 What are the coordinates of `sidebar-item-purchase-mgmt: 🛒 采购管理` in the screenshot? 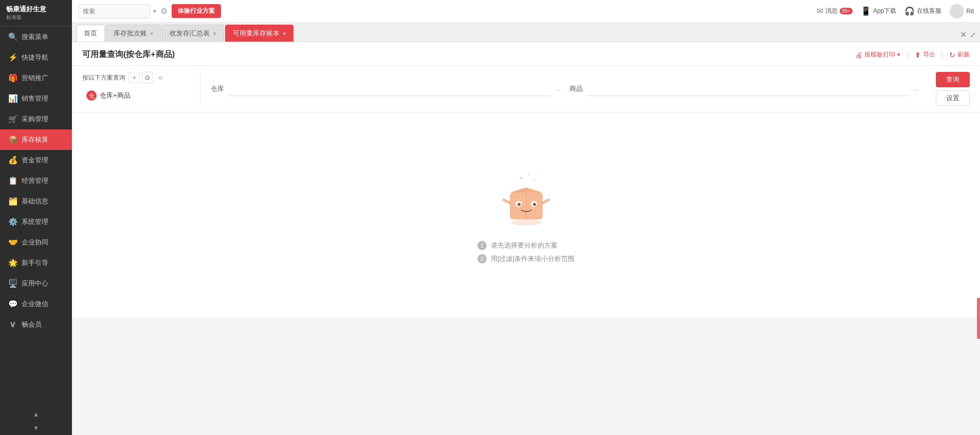 It's located at (36, 119).